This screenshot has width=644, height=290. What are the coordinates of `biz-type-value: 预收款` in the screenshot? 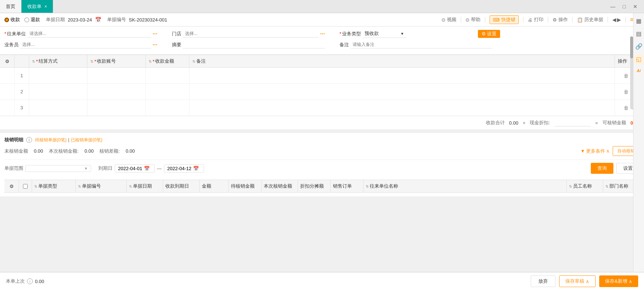 It's located at (372, 34).